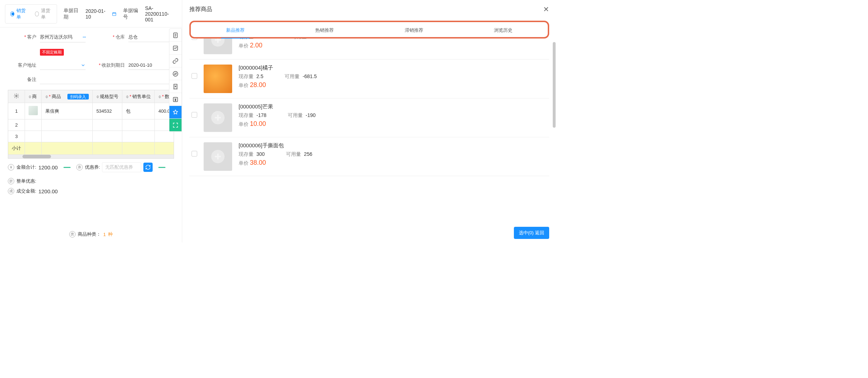 The height and width of the screenshot is (378, 868). Describe the element at coordinates (91, 137) in the screenshot. I see `table-row: 3` at that location.